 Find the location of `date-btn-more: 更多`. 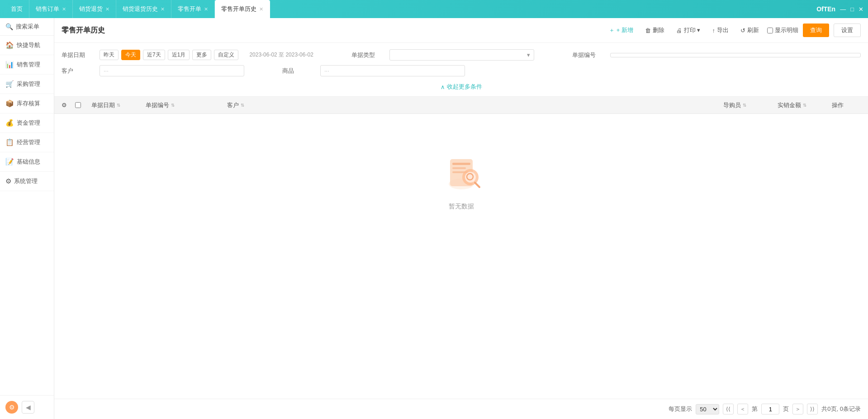

date-btn-more: 更多 is located at coordinates (202, 55).